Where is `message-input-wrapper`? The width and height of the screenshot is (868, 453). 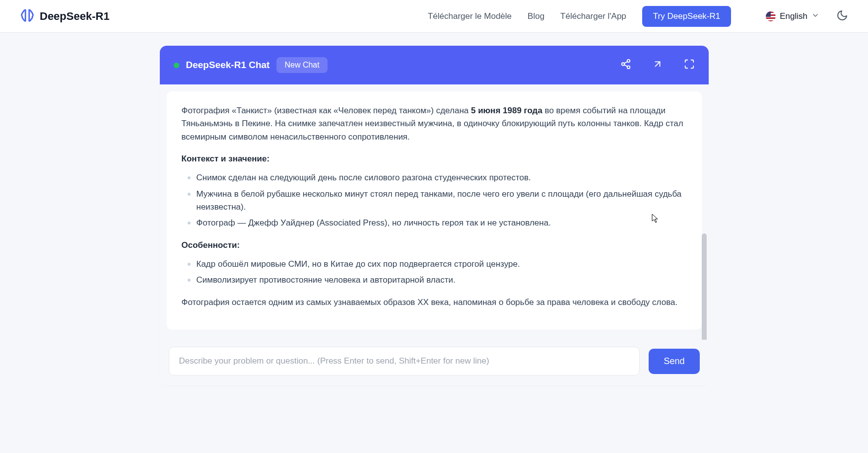 message-input-wrapper is located at coordinates (404, 361).